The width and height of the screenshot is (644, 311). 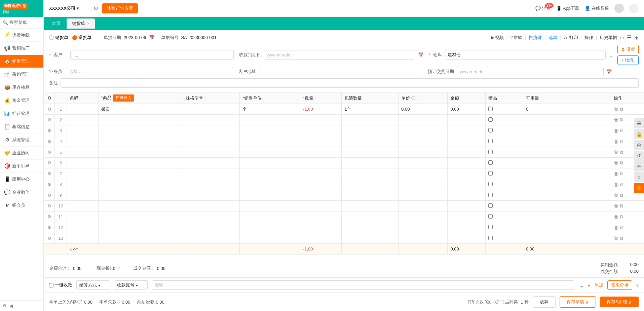 I want to click on avatar, so click(x=619, y=8).